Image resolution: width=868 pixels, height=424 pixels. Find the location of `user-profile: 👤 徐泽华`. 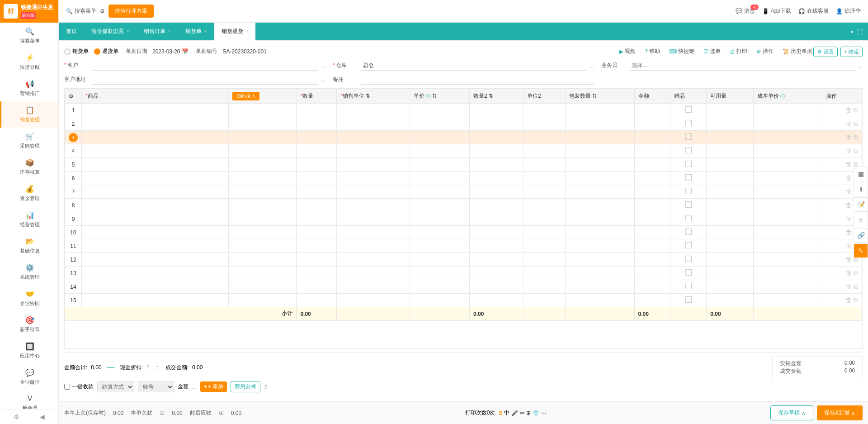

user-profile: 👤 徐泽华 is located at coordinates (848, 11).